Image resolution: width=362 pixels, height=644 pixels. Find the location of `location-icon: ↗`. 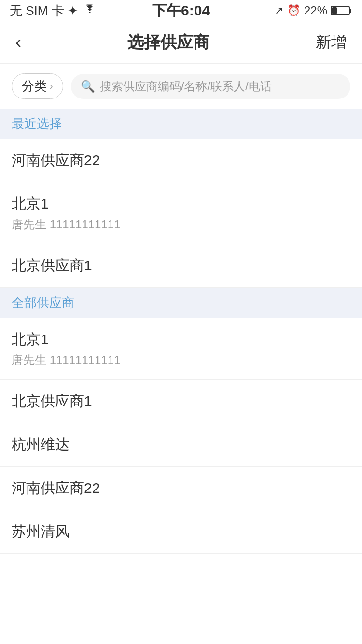

location-icon: ↗ is located at coordinates (279, 11).